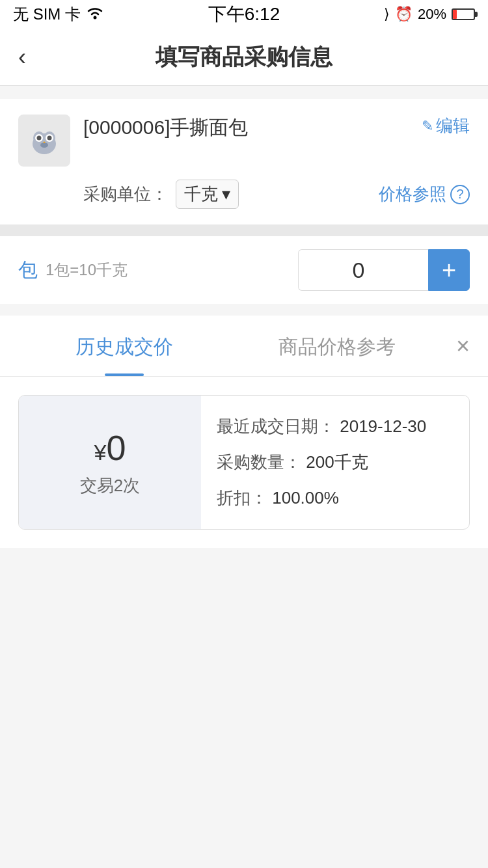 The height and width of the screenshot is (868, 488). I want to click on recent-date-value: 2019-12-30, so click(383, 426).